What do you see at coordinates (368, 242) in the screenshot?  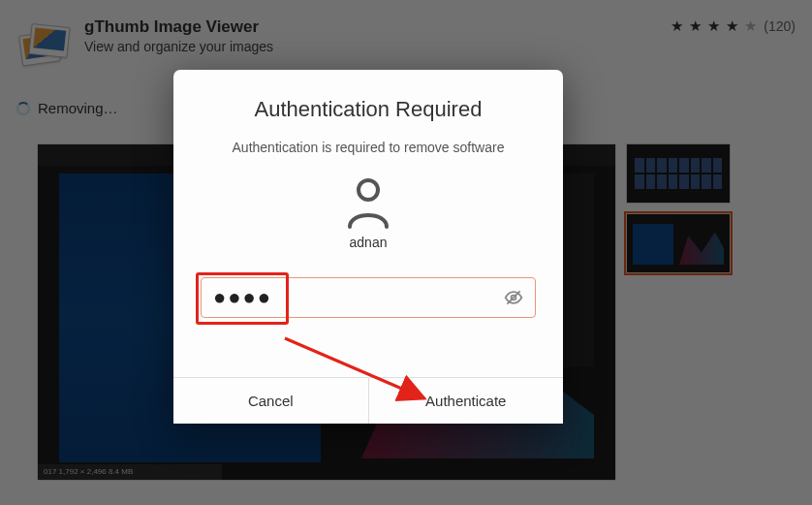 I see `dialog-username: adnan` at bounding box center [368, 242].